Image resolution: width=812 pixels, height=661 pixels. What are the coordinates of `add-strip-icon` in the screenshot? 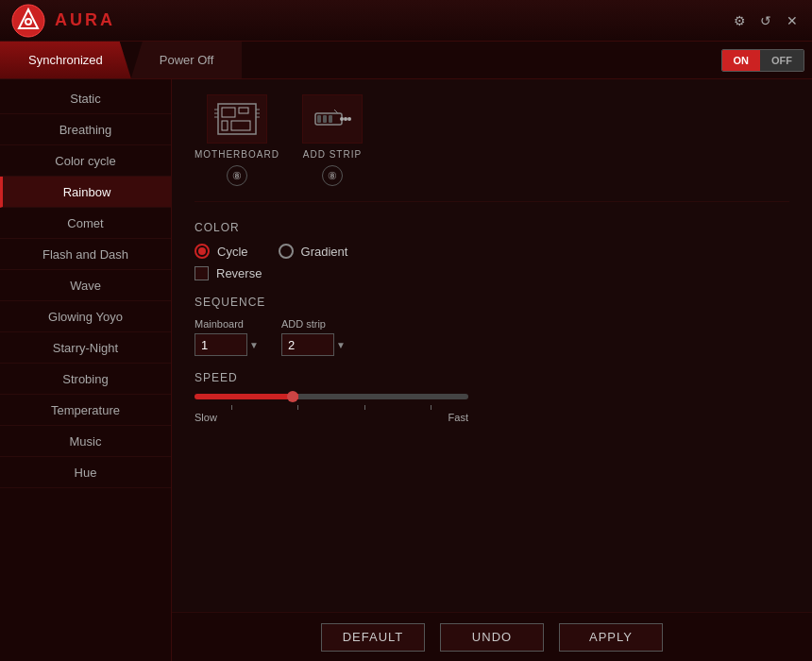 It's located at (332, 119).